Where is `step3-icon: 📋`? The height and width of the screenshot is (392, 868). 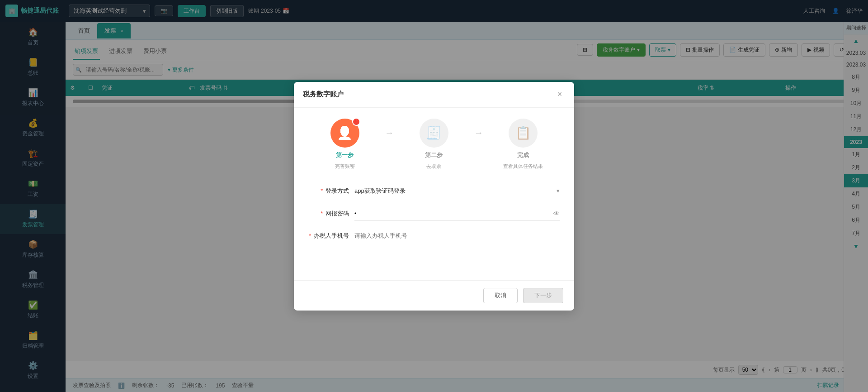 step3-icon: 📋 is located at coordinates (524, 133).